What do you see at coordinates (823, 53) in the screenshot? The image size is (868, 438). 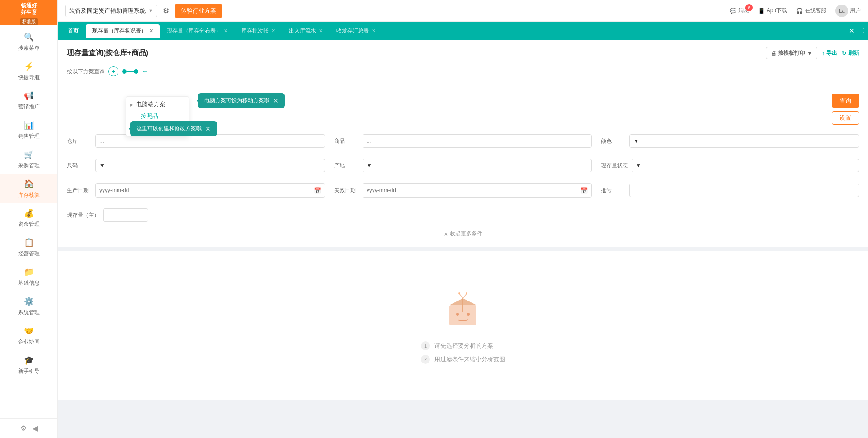 I see `export-icon: ↑` at bounding box center [823, 53].